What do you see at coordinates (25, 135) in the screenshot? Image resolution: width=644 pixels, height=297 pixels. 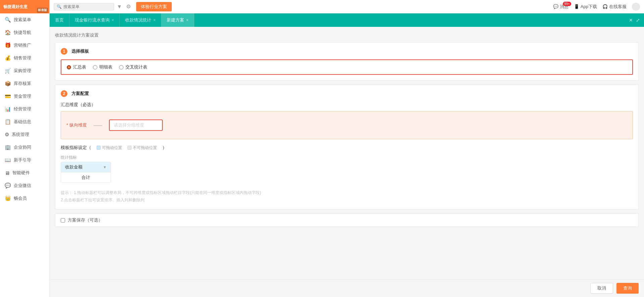 I see `sidebar-item-system: ⚙ 系统管理` at bounding box center [25, 135].